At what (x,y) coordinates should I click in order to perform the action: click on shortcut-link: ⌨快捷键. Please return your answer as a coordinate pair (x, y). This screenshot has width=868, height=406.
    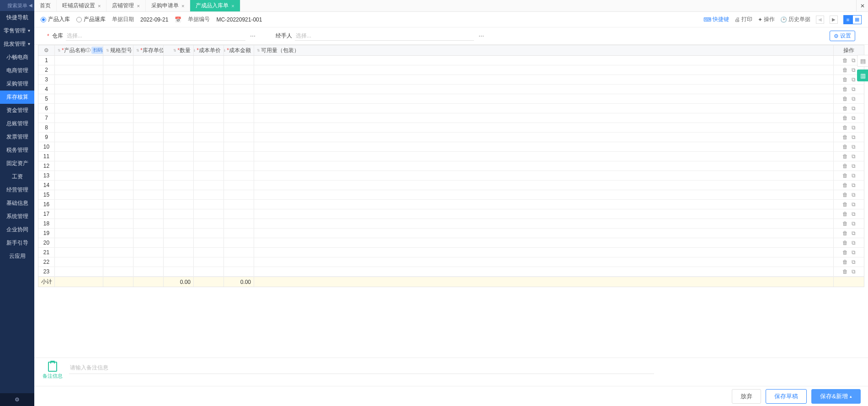
    Looking at the image, I should click on (716, 19).